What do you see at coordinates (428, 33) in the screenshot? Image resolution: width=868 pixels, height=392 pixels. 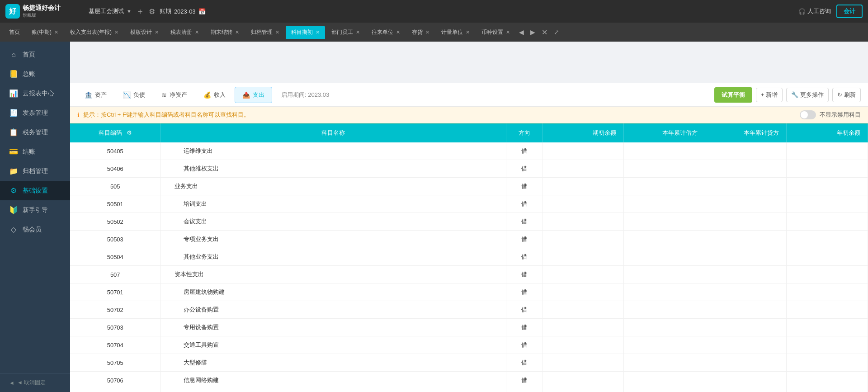 I see `tab-inventory-close: ✕` at bounding box center [428, 33].